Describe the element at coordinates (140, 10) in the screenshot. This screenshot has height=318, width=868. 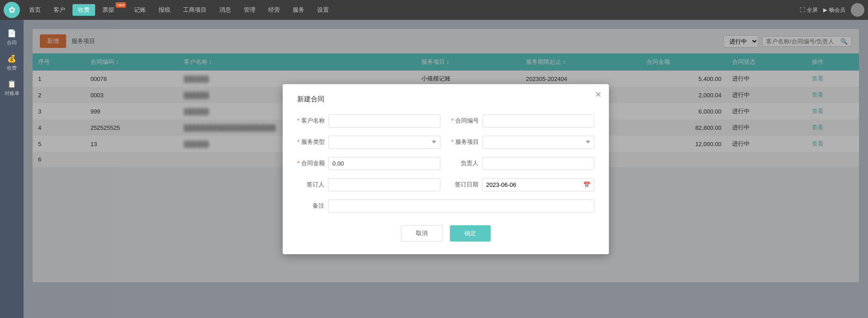
I see `nav-bookkeeping: 记账` at that location.